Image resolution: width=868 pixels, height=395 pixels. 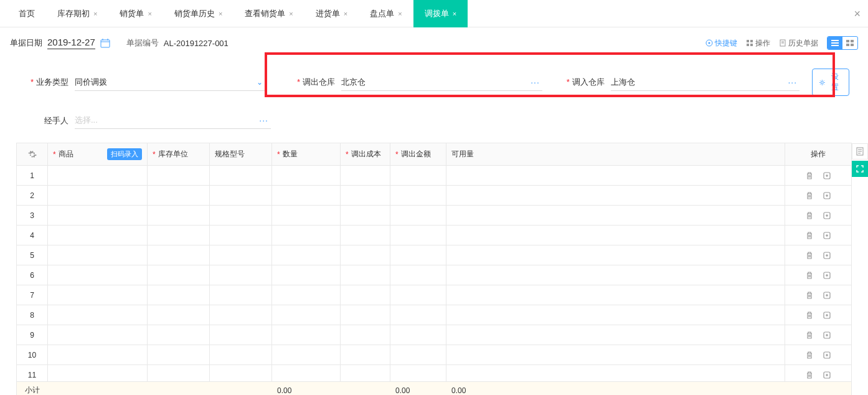 I want to click on table-row: 1, so click(x=434, y=176).